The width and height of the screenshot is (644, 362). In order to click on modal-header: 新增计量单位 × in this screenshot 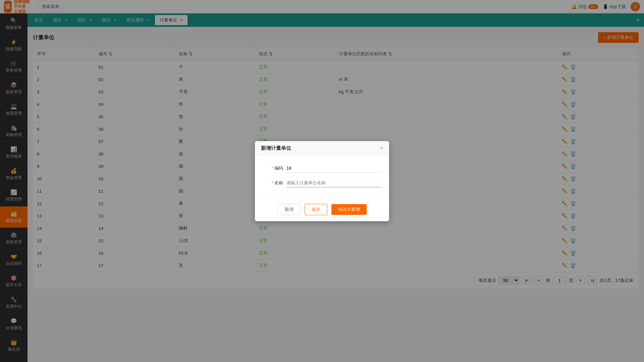, I will do `click(322, 148)`.